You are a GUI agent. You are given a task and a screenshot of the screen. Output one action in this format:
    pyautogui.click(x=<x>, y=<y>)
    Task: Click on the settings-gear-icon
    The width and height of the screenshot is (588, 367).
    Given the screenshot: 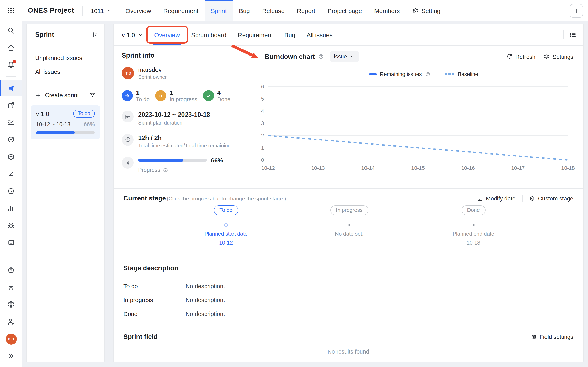 What is the action you would take?
    pyautogui.click(x=11, y=304)
    